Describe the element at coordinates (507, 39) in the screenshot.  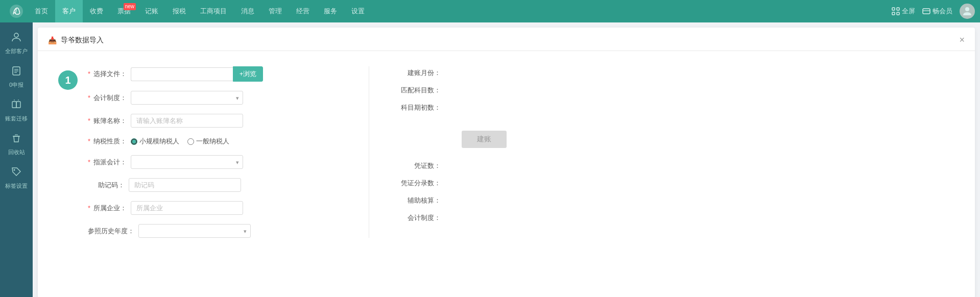
I see `dialog-header: 📥 导爷数据导入 ×` at that location.